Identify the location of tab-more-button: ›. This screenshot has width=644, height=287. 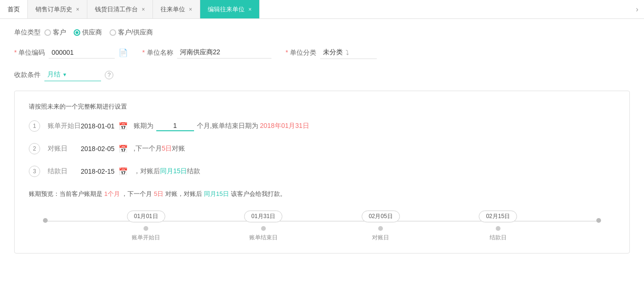
(637, 9).